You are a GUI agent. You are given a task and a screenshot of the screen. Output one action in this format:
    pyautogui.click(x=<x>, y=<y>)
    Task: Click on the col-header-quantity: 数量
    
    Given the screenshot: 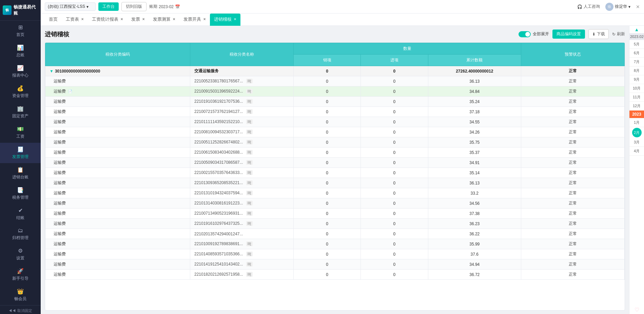 What is the action you would take?
    pyautogui.click(x=408, y=49)
    